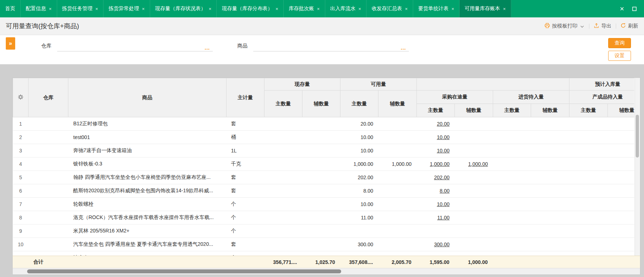  What do you see at coordinates (360, 191) in the screenshot?
I see `cell-avail_main: 8.00` at bounding box center [360, 191].